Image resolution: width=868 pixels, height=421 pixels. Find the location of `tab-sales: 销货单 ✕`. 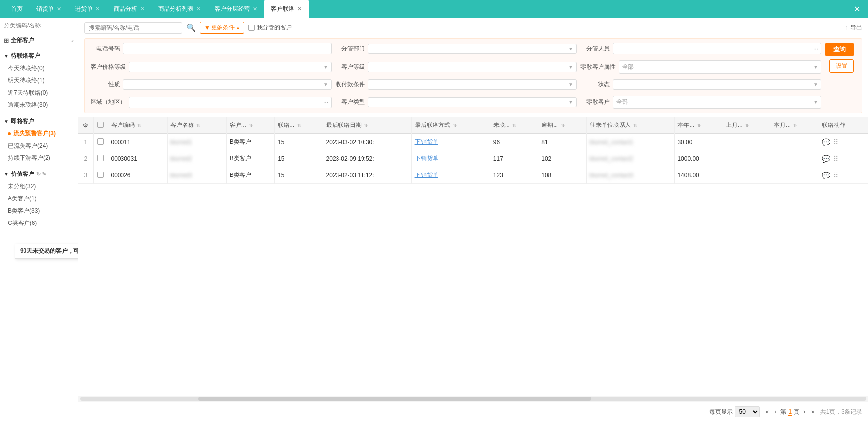

tab-sales: 销货单 ✕ is located at coordinates (49, 9).